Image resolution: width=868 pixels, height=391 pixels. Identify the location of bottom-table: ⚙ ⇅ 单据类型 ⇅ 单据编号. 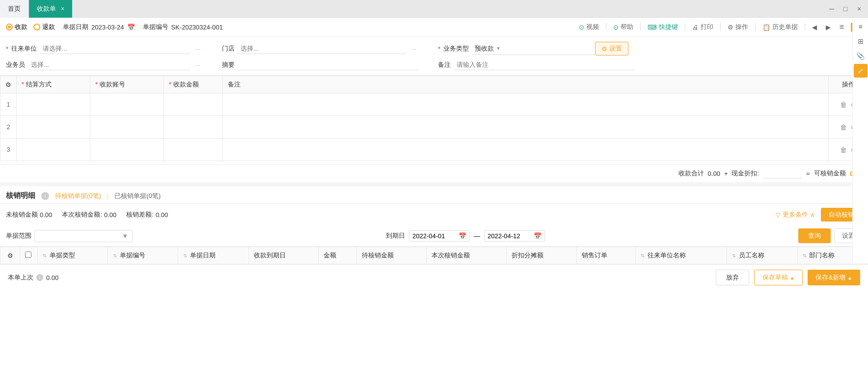
(434, 255).